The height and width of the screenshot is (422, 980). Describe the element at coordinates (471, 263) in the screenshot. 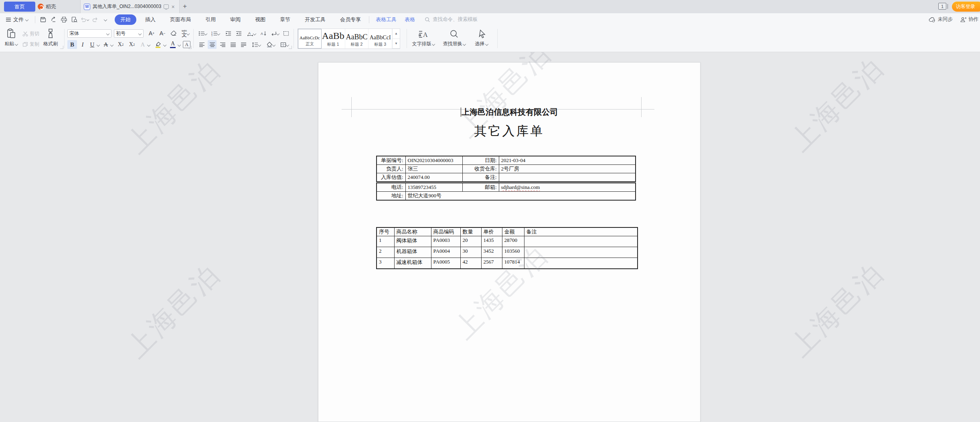

I see `items-cell: 42` at that location.